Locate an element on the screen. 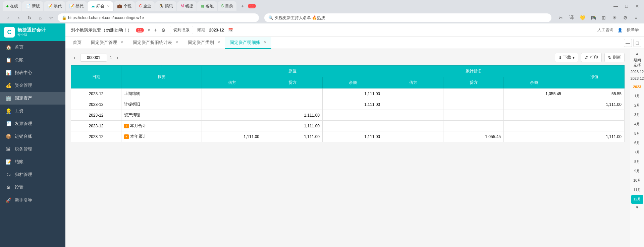 This screenshot has height=247, width=644. sidebar-item-tax: 🏛 税务管理 is located at coordinates (33, 149).